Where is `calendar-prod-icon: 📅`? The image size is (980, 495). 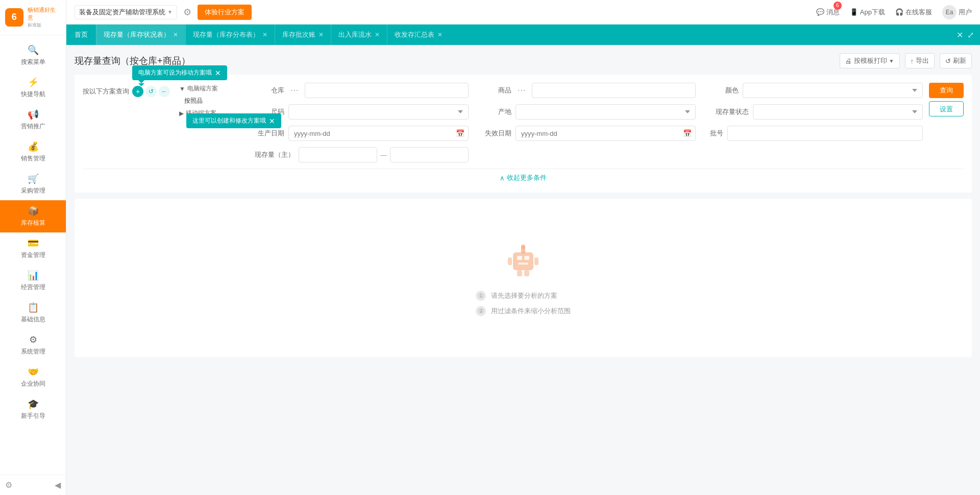 calendar-prod-icon: 📅 is located at coordinates (460, 133).